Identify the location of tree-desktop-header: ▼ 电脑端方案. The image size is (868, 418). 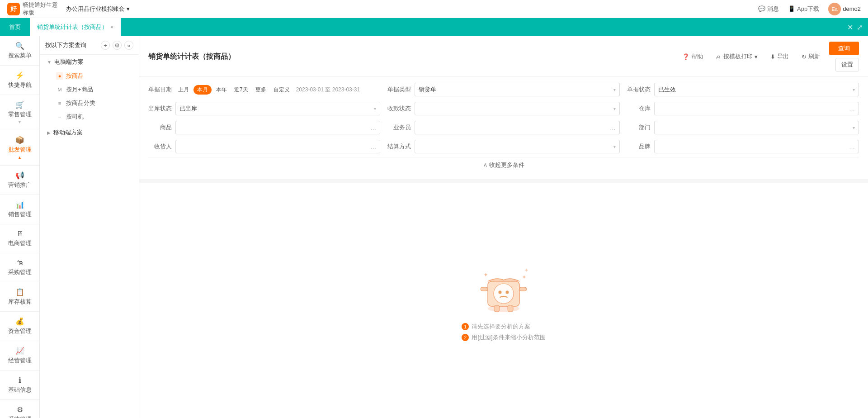
(90, 62).